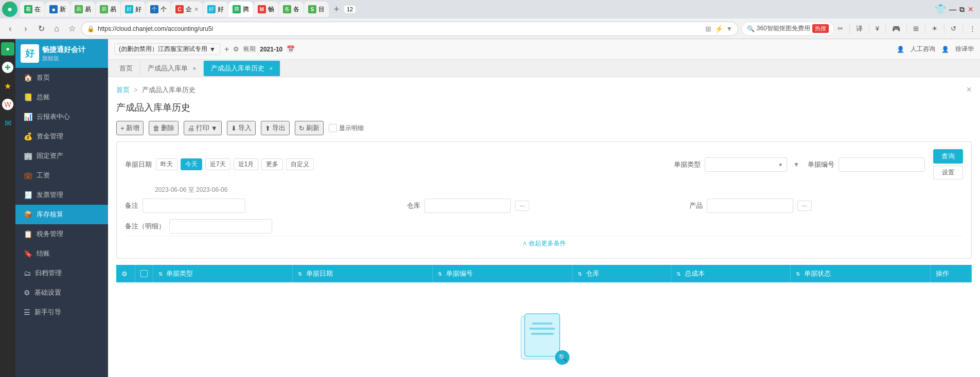  I want to click on tab-warehouse-history: 产成品入库单历史 ×, so click(242, 68).